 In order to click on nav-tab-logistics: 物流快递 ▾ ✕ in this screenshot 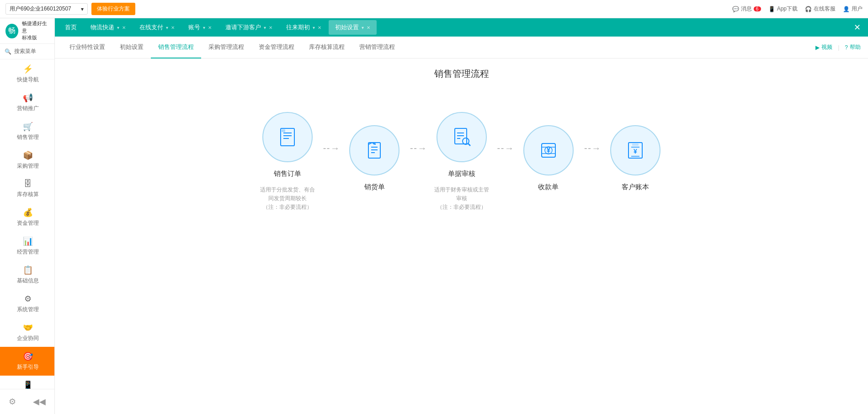, I will do `click(108, 27)`.